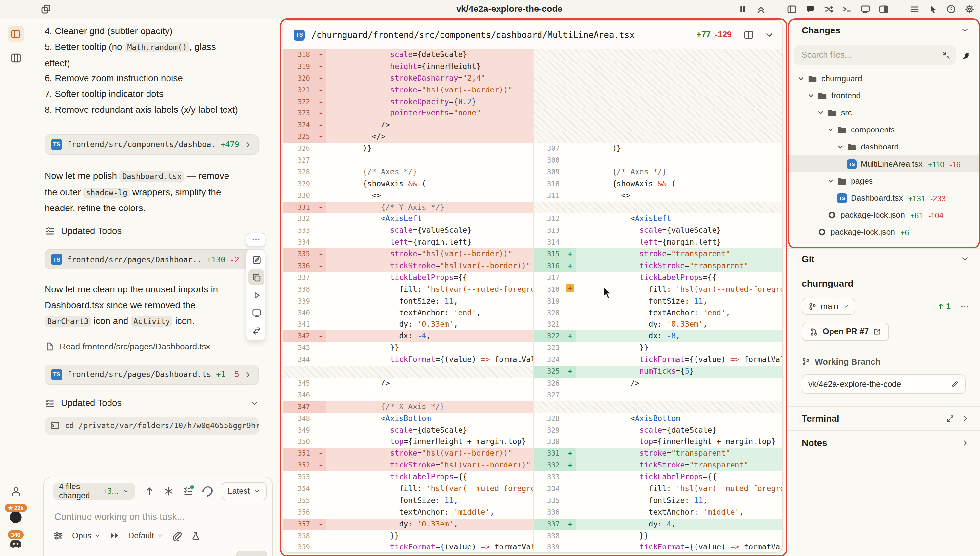 This screenshot has width=980, height=556. What do you see at coordinates (533, 278) in the screenshot?
I see `diff-row: 337 tickLabelProps={{317 tickLabelProps=…` at bounding box center [533, 278].